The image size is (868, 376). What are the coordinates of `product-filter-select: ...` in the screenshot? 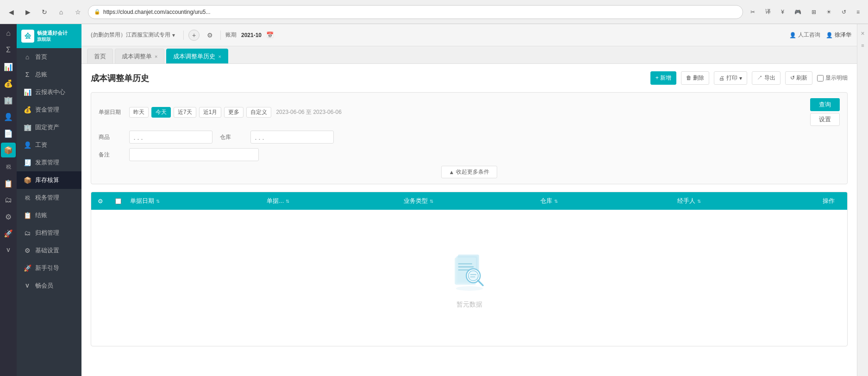 It's located at (171, 137).